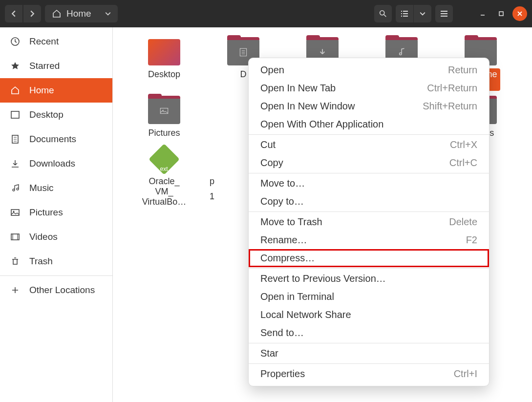 This screenshot has width=532, height=402. What do you see at coordinates (483, 14) in the screenshot?
I see `window-minimize-button` at bounding box center [483, 14].